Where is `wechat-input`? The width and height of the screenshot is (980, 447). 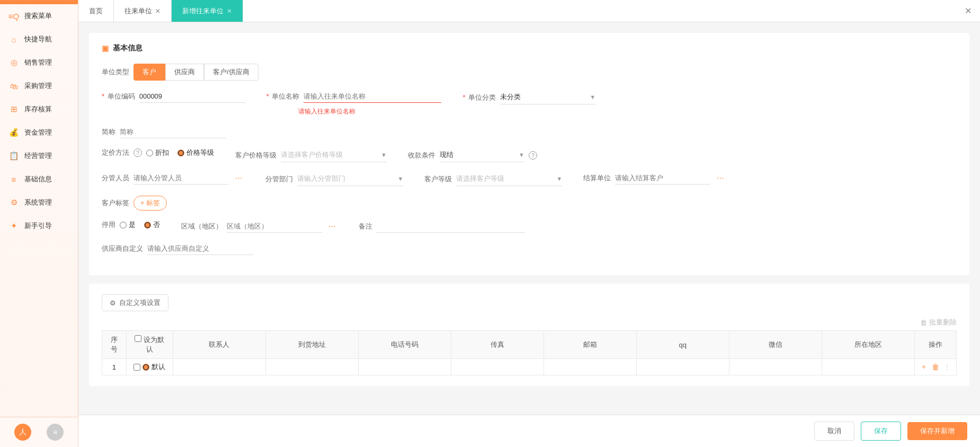
wechat-input is located at coordinates (776, 367).